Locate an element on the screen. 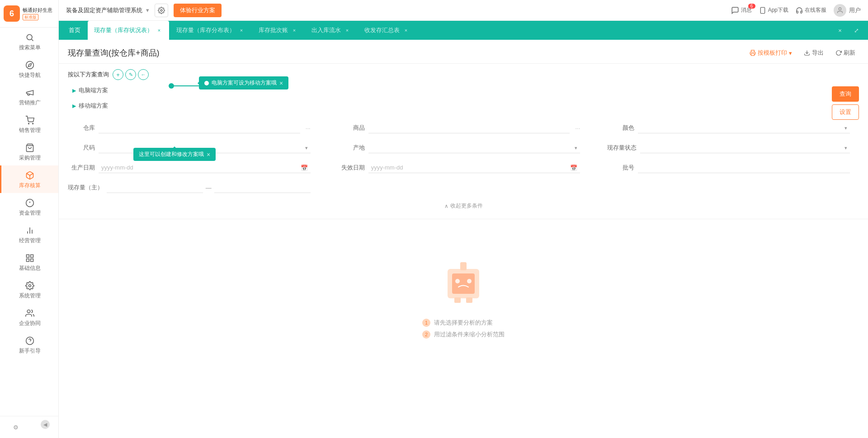 This screenshot has width=868, height=438. sidebar-collapse-btn: ◀ is located at coordinates (45, 424).